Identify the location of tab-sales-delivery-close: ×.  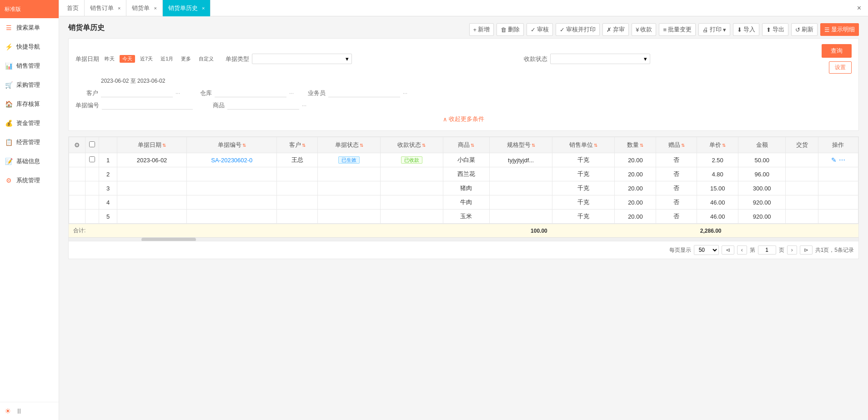
(155, 8).